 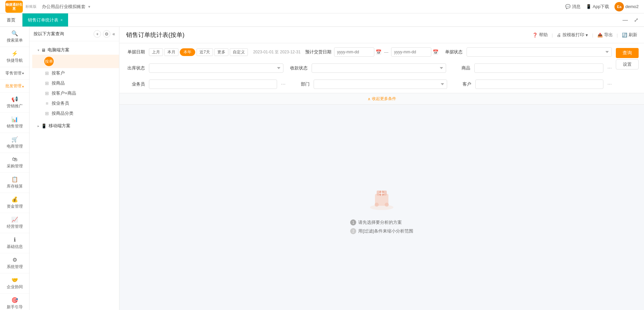 I want to click on date-label: 单据日期, so click(x=135, y=52).